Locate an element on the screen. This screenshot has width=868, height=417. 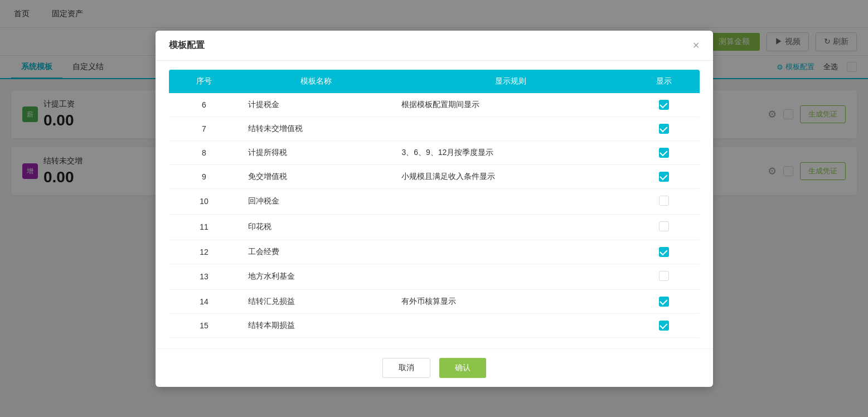
row-name: 结转未交增值税 is located at coordinates (316, 128).